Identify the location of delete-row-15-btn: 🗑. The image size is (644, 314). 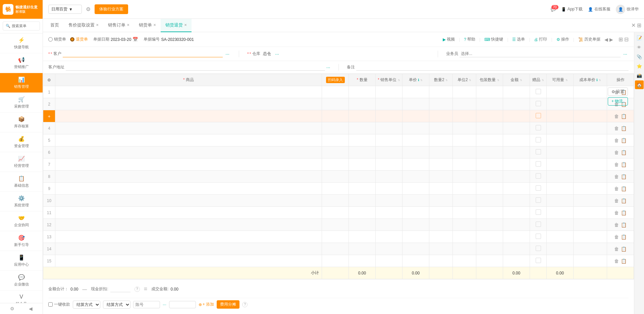
(616, 261).